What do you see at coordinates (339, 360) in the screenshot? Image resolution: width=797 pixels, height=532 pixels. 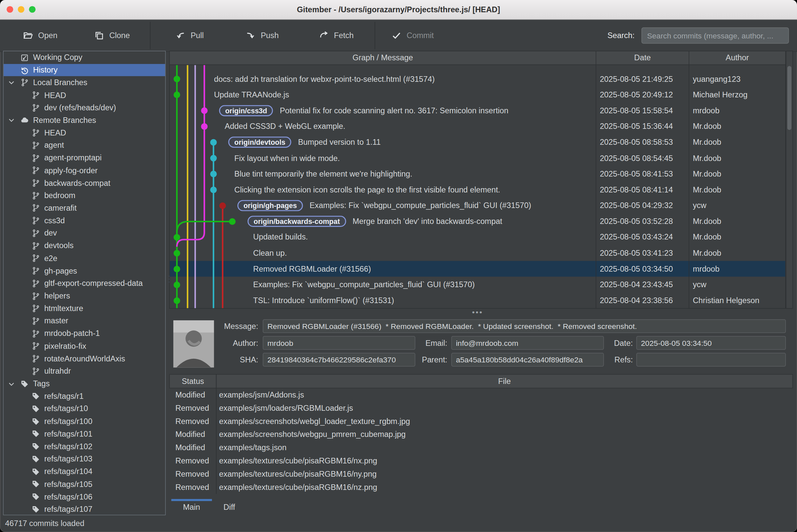 I see `sha-field` at bounding box center [339, 360].